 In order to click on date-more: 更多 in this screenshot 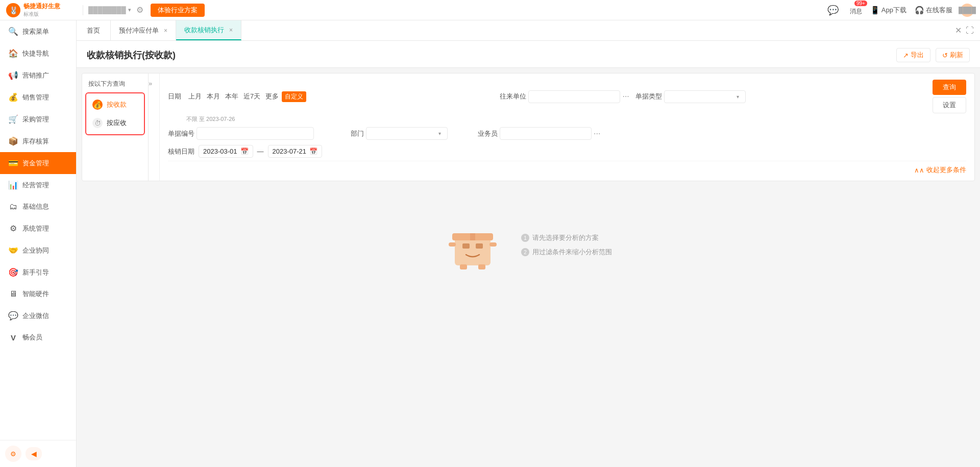, I will do `click(272, 96)`.